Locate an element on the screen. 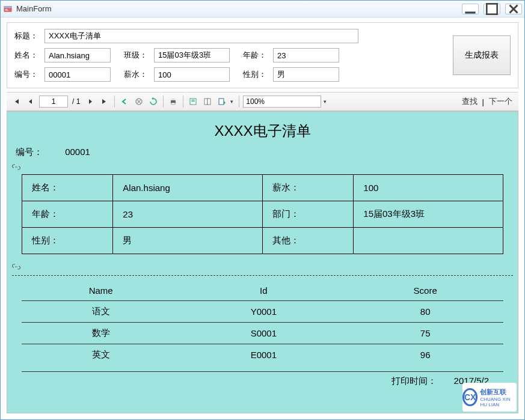  info-name-label: 姓名： is located at coordinates (67, 188).